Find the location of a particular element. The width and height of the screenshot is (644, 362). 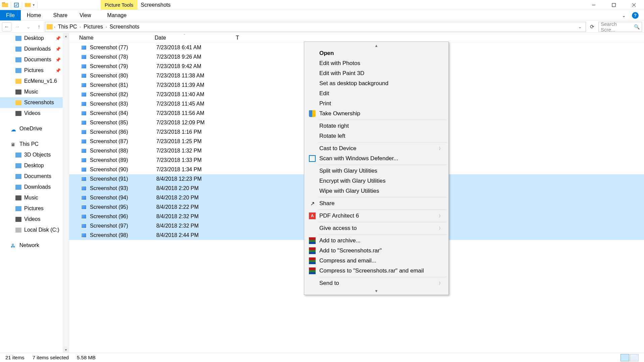

help-icon: ? is located at coordinates (635, 15).